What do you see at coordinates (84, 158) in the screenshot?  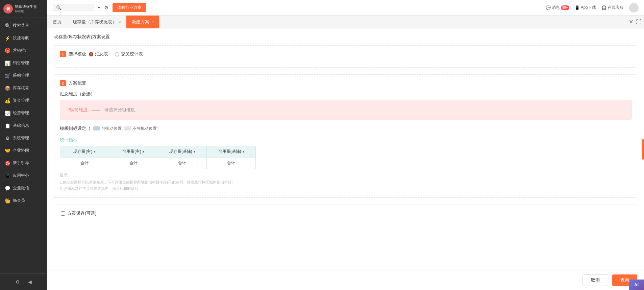 I see `stats-col-0: 现存量(主)▾合计` at bounding box center [84, 158].